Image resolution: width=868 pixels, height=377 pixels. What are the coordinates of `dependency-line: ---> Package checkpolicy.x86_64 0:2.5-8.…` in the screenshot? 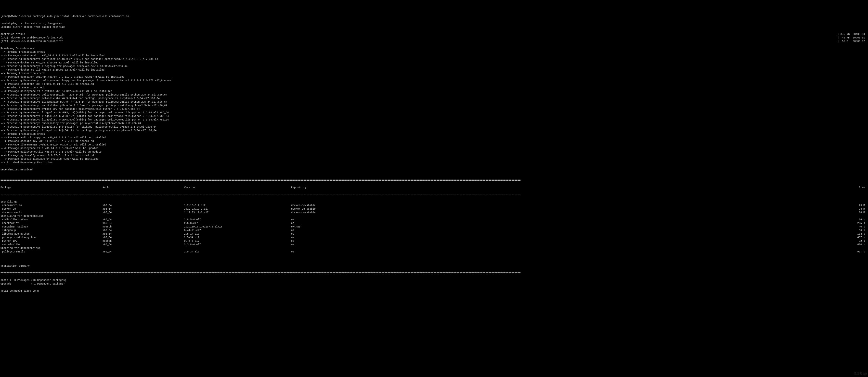 It's located at (434, 141).